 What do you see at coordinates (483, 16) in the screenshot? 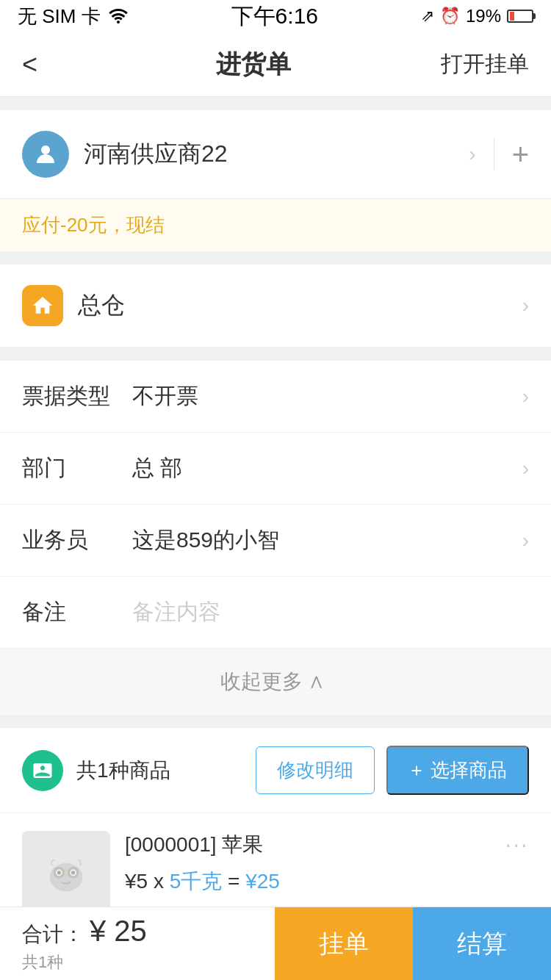
I see `battery-percent: 19%` at bounding box center [483, 16].